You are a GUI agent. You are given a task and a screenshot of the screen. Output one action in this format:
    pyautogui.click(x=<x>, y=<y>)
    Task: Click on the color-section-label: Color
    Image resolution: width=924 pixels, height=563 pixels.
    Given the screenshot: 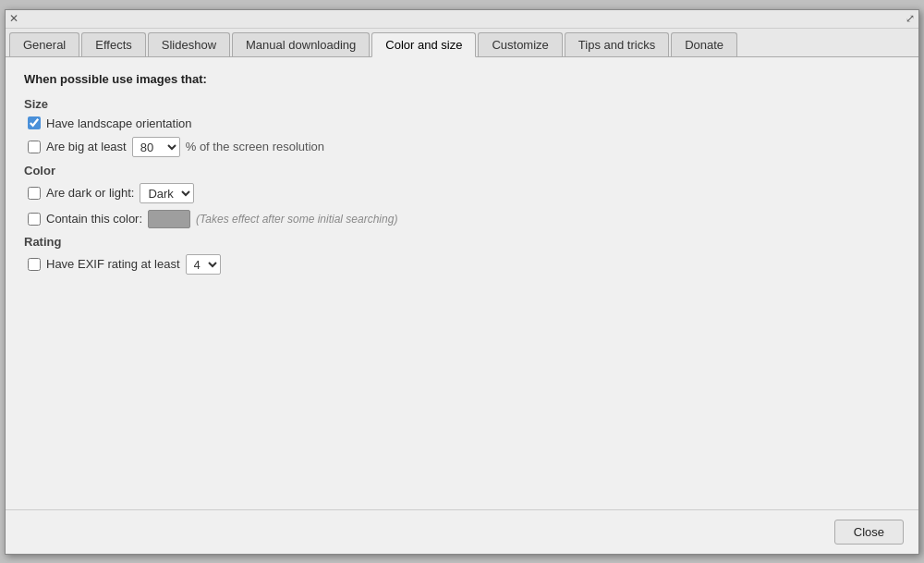 What is the action you would take?
    pyautogui.click(x=462, y=170)
    